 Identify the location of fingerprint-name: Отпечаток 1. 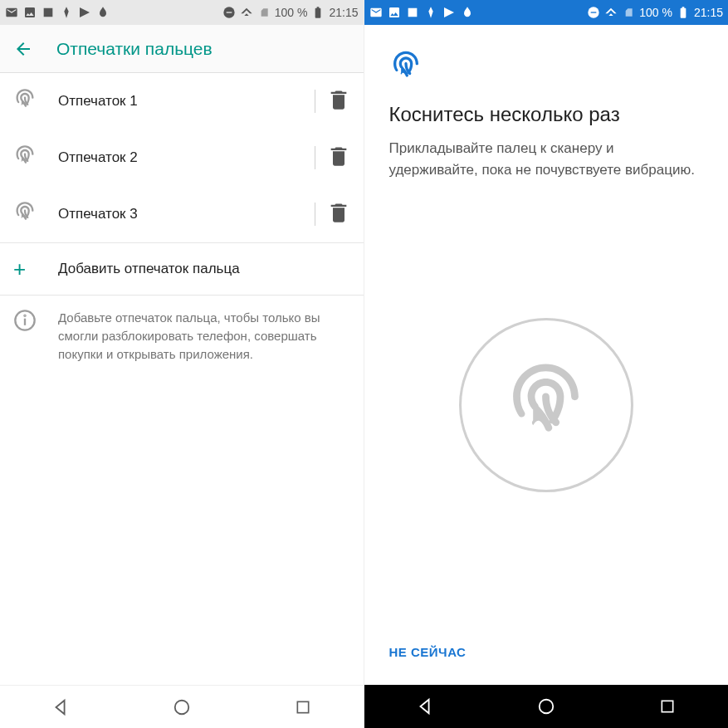
(181, 101).